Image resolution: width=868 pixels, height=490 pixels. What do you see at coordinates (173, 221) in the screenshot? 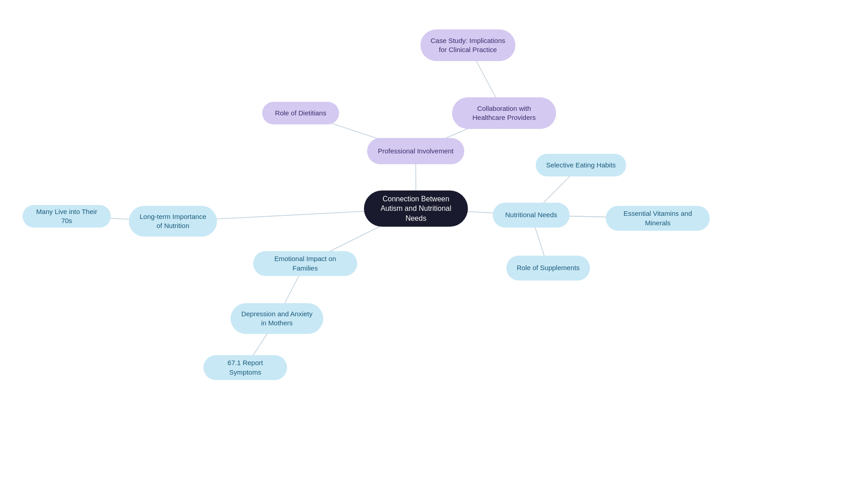
I see `longterm-nutrition-node: Long-term Importance of Nutrition` at bounding box center [173, 221].